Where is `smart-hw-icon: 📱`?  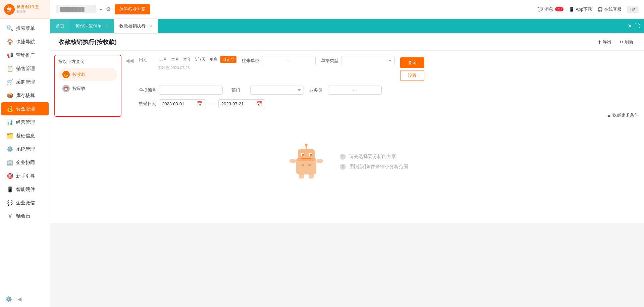 smart-hw-icon: 📱 is located at coordinates (10, 189).